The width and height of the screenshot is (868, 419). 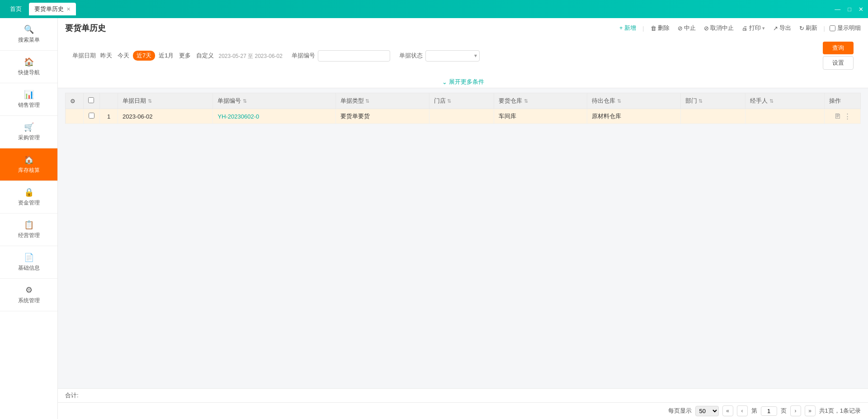 What do you see at coordinates (341, 56) in the screenshot?
I see `filter-group-docno: 单据编号` at bounding box center [341, 56].